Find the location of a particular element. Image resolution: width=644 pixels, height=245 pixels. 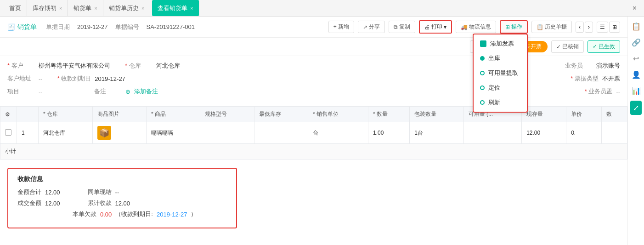

sidebar-expand-icon: ⤢ is located at coordinates (636, 108).